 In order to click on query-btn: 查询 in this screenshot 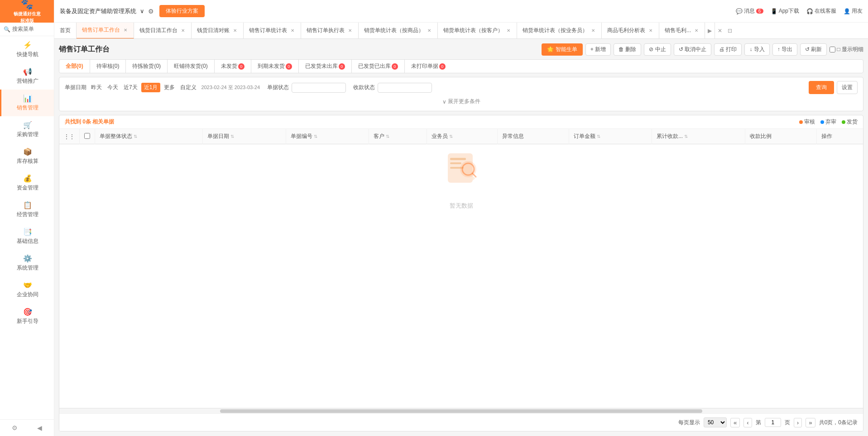, I will do `click(821, 88)`.